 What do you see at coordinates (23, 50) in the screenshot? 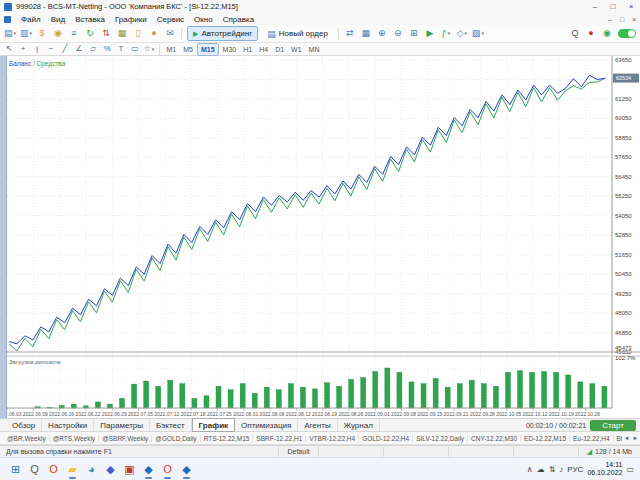
I see `crosshair-icon: +` at bounding box center [23, 50].